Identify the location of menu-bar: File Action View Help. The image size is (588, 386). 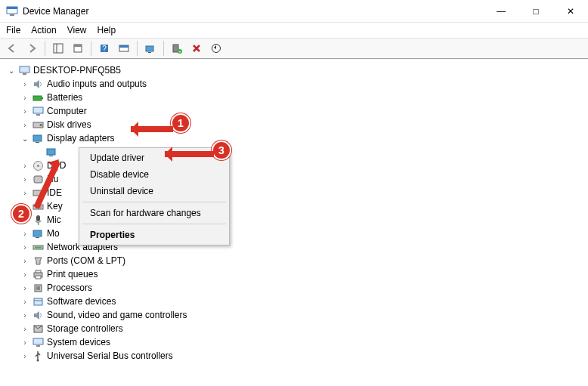
(294, 30).